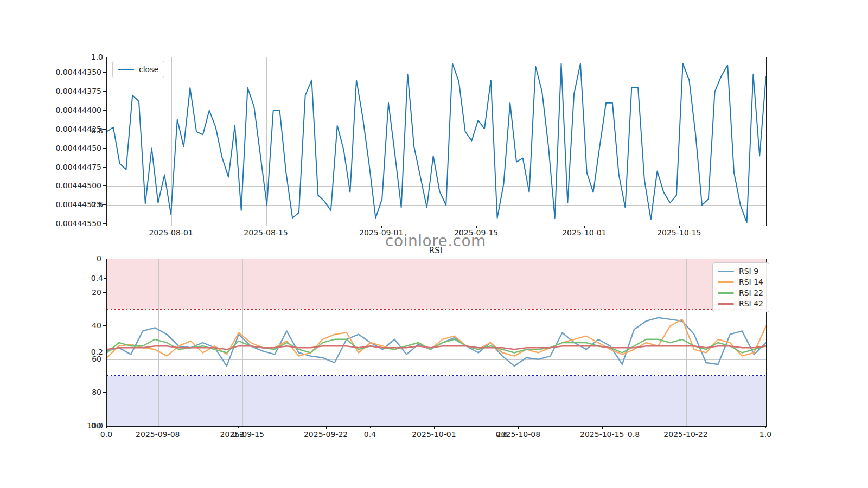 This screenshot has height=488, width=868. Describe the element at coordinates (97, 57) in the screenshot. I see `overlay-y-tick-label: 1.0` at that location.